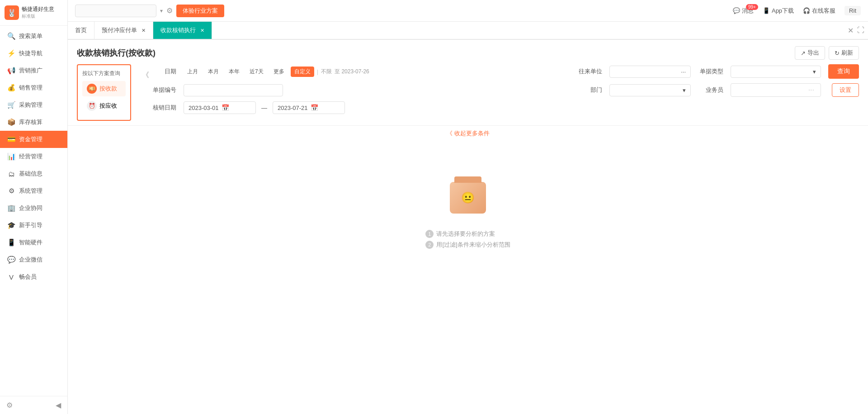  Describe the element at coordinates (220, 108) in the screenshot. I see `writeoff-date-start: 2023-03-01 📅` at that location.